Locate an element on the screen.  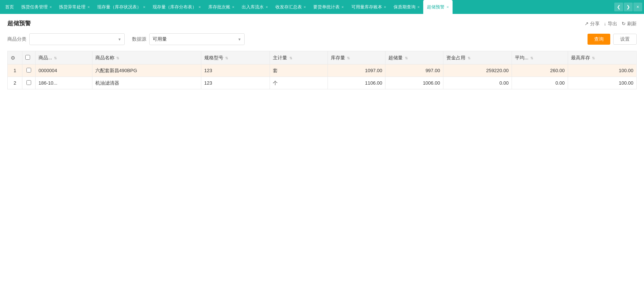
col-capital: 资金占用 ⇅ is located at coordinates (477, 58).